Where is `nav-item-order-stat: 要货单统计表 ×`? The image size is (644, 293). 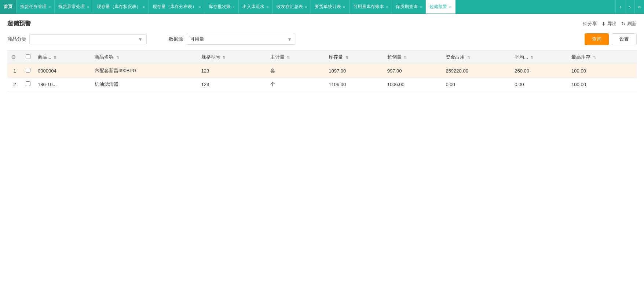
nav-item-order-stat: 要货单统计表 × is located at coordinates (330, 7).